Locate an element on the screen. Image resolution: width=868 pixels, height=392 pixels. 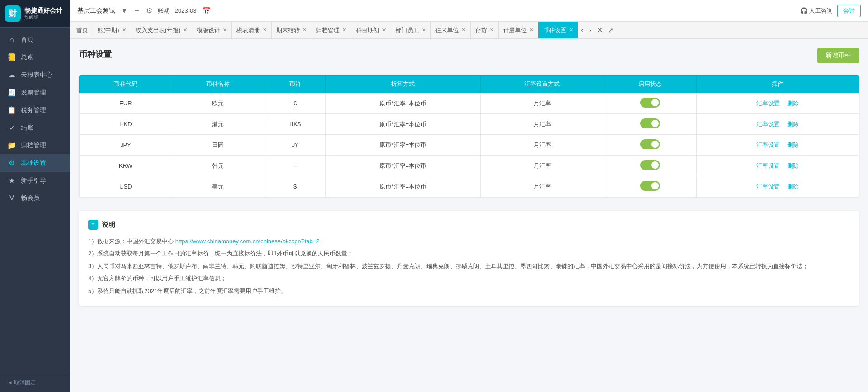
table-row: JPY日圆J¥原币*汇率=本位币月汇率汇率设置删除 is located at coordinates (469, 145).